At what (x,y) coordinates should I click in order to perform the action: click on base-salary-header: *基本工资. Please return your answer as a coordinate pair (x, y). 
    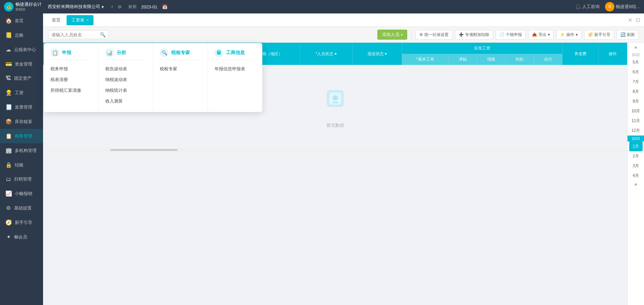
    Looking at the image, I should click on (425, 59).